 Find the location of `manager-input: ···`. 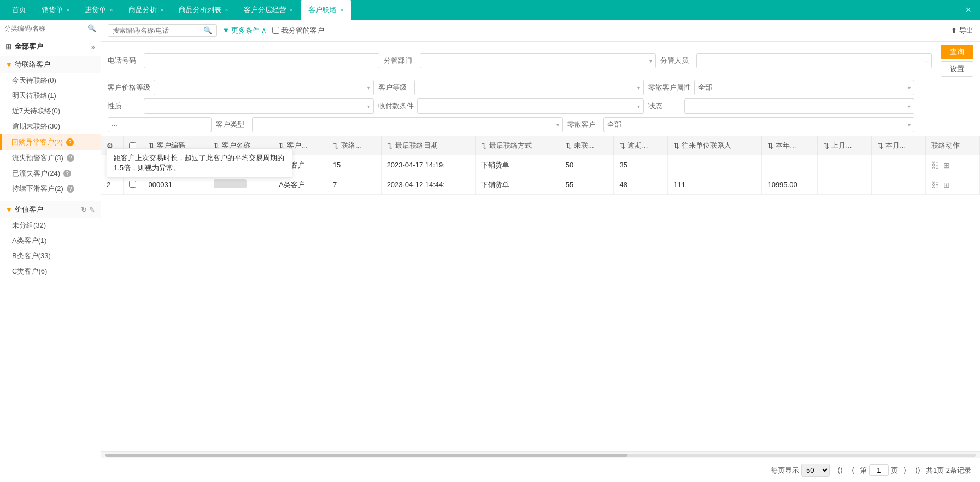

manager-input: ··· is located at coordinates (814, 61).